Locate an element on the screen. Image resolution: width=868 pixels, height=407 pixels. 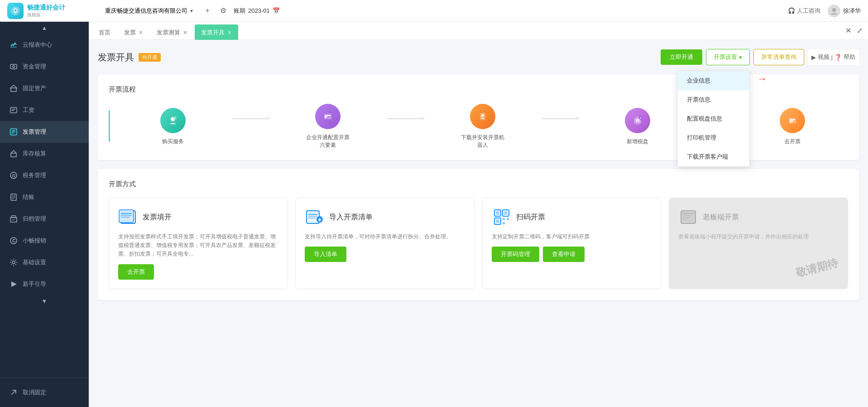
tab-home: 首页 is located at coordinates (105, 33).